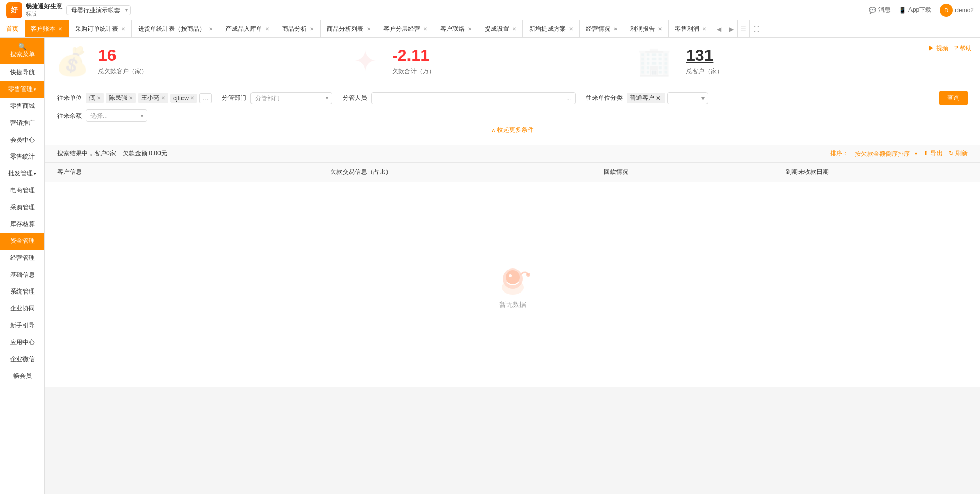  I want to click on sidebar-batch-mgmt-label: 批发管理, so click(20, 174).